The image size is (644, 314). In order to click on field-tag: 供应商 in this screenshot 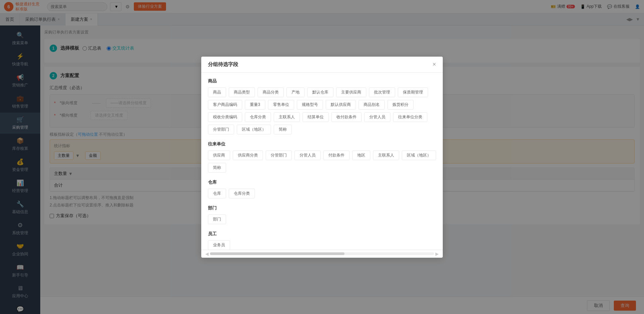, I will do `click(219, 155)`.